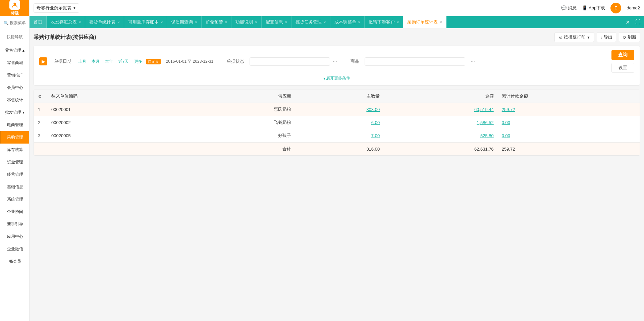 The height and width of the screenshot is (321, 644). I want to click on expand-more-button: ▾ 展开更多条件, so click(337, 78).